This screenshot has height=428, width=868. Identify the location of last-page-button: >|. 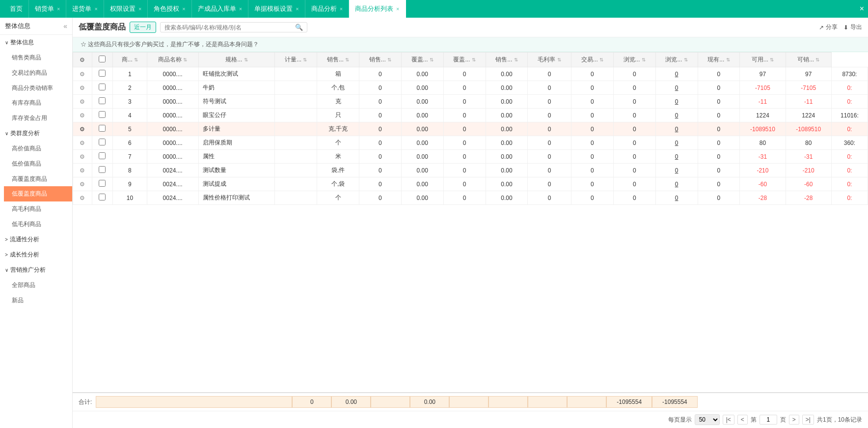
(808, 420).